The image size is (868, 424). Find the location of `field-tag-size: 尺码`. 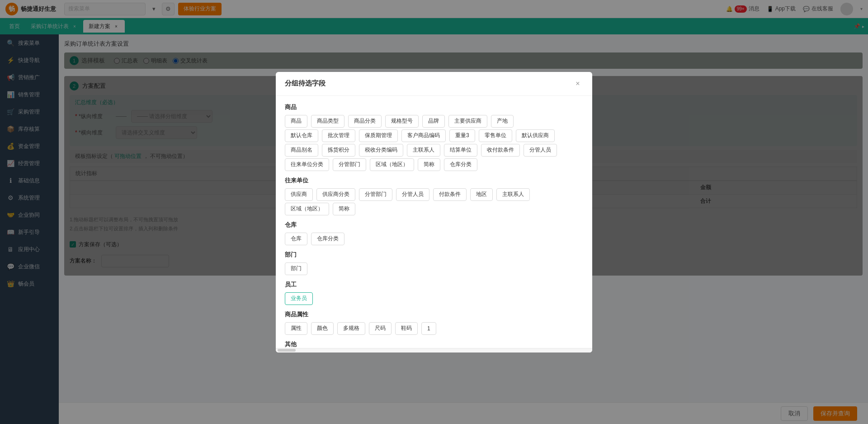

field-tag-size: 尺码 is located at coordinates (380, 329).